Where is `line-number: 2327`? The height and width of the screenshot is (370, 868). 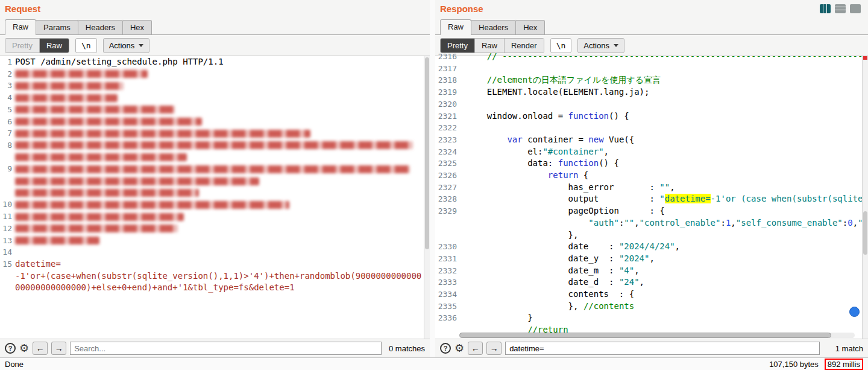 line-number: 2327 is located at coordinates (446, 188).